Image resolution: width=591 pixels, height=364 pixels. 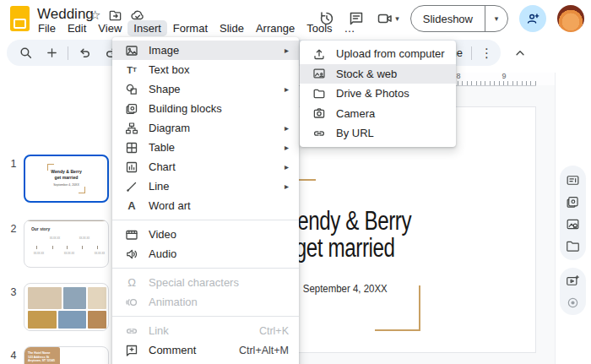 I want to click on menu-item-video: Video, so click(x=206, y=235).